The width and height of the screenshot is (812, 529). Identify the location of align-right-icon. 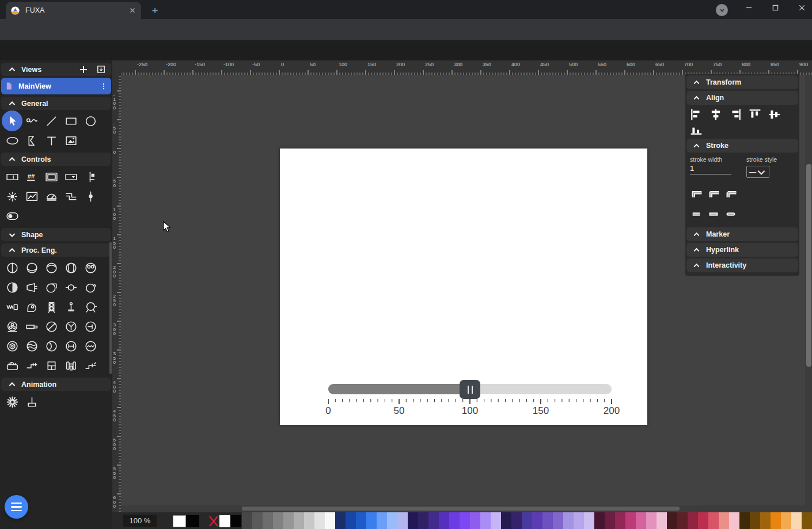
(735, 115).